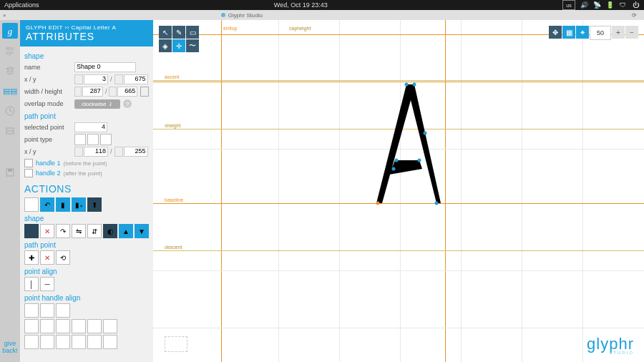  I want to click on tool-rect-icon: ▭, so click(192, 32).